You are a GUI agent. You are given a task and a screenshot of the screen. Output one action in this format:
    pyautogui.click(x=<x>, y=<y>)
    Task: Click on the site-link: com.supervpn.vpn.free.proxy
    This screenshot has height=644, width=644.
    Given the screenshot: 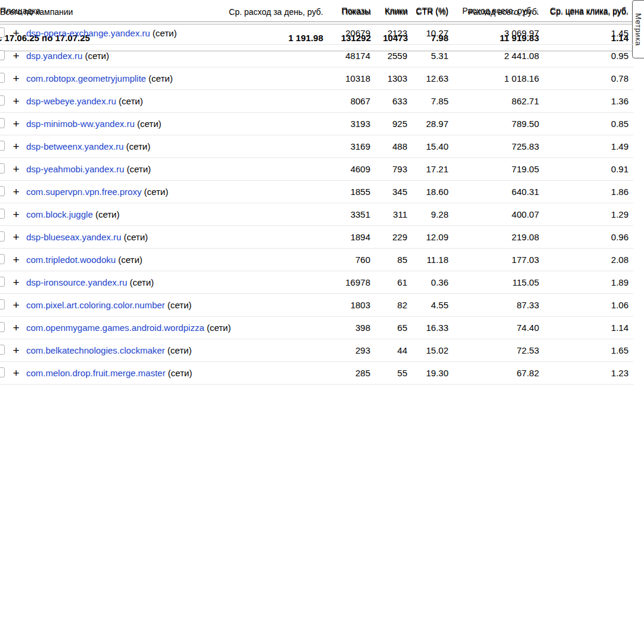 What is the action you would take?
    pyautogui.click(x=83, y=192)
    